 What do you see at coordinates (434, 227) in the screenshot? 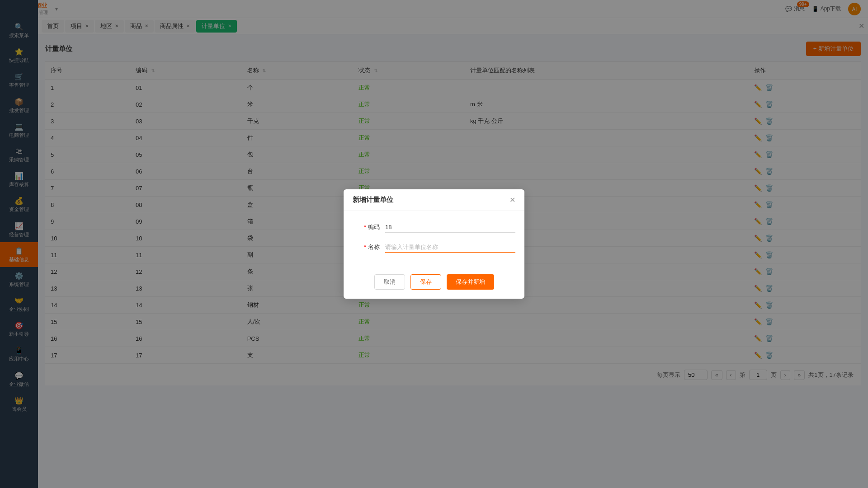
I see `code-field-row: *编码` at bounding box center [434, 227].